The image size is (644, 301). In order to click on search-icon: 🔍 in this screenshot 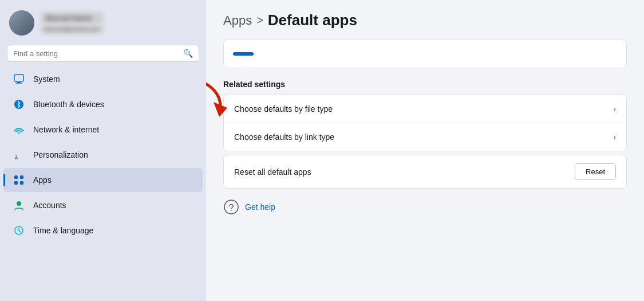, I will do `click(188, 53)`.